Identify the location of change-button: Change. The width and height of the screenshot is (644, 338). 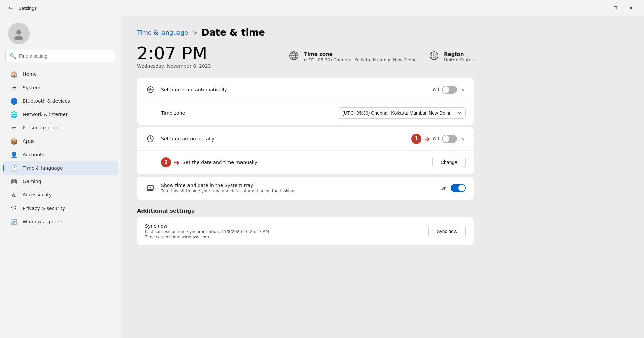
(449, 162).